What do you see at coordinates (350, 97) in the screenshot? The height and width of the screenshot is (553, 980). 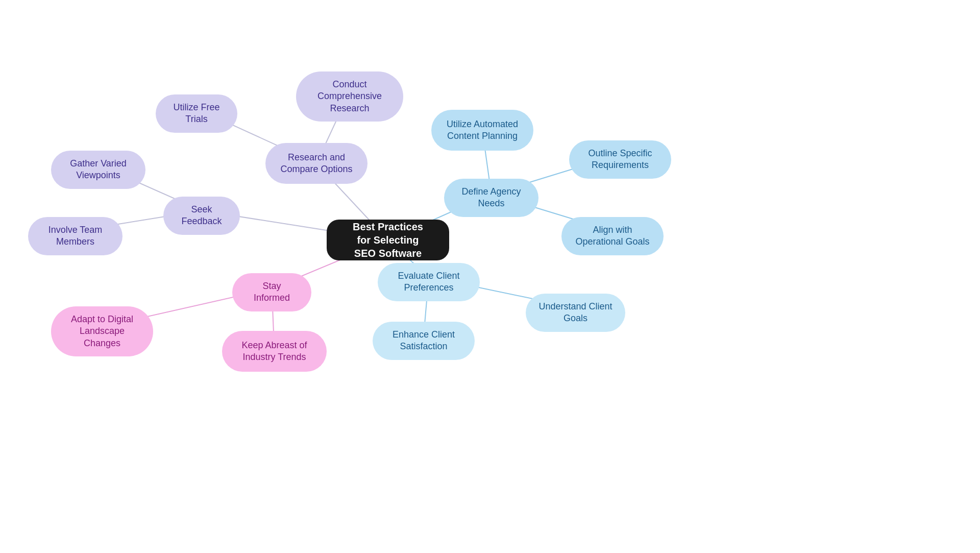 I see `node-conduct_research: Conduct Comprehensive Research` at bounding box center [350, 97].